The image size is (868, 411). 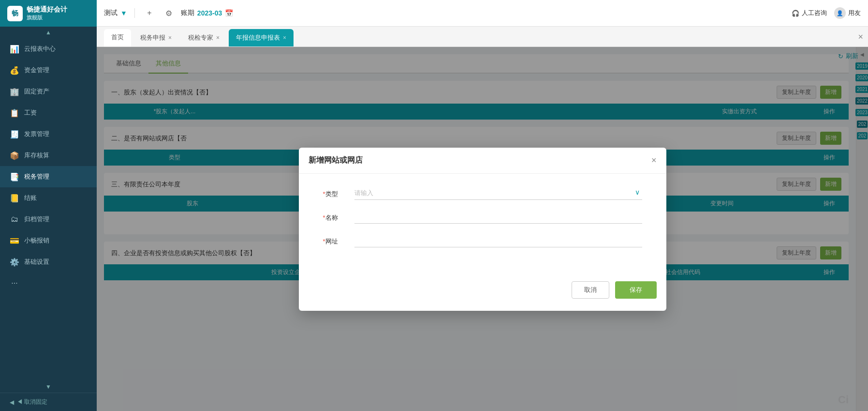 I want to click on app-title: 畅捷通好会计, so click(x=47, y=10).